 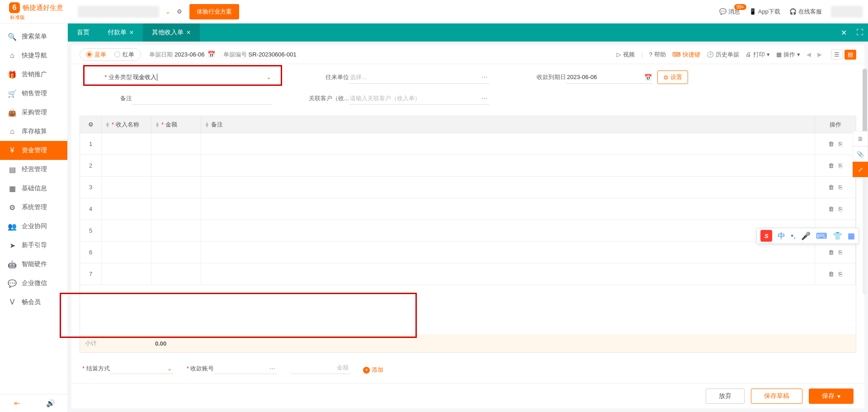 What do you see at coordinates (202, 98) in the screenshot?
I see `remark-input` at bounding box center [202, 98].